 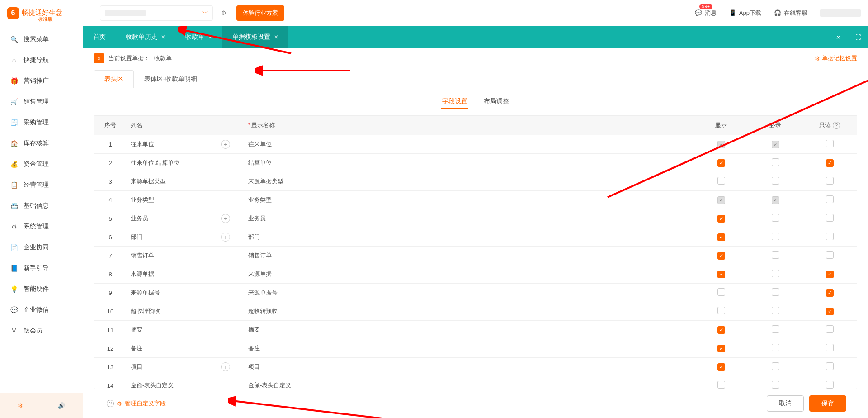 I want to click on save-button: 保存, so click(x=828, y=404).